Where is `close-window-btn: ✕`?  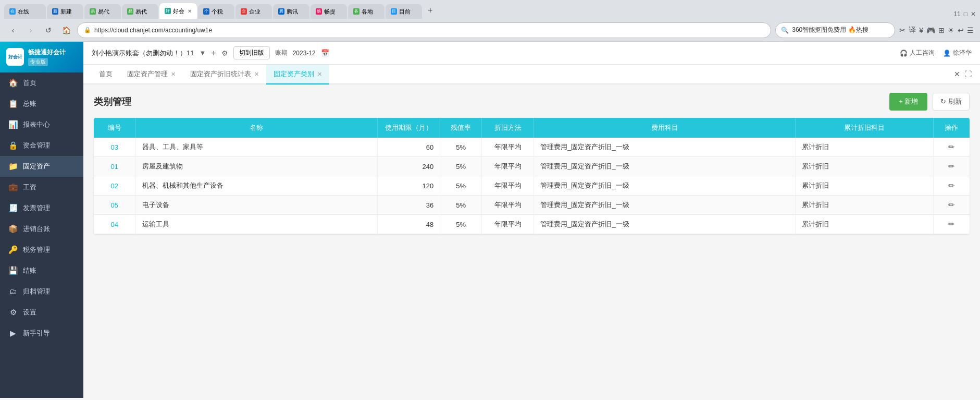 close-window-btn: ✕ is located at coordinates (973, 14).